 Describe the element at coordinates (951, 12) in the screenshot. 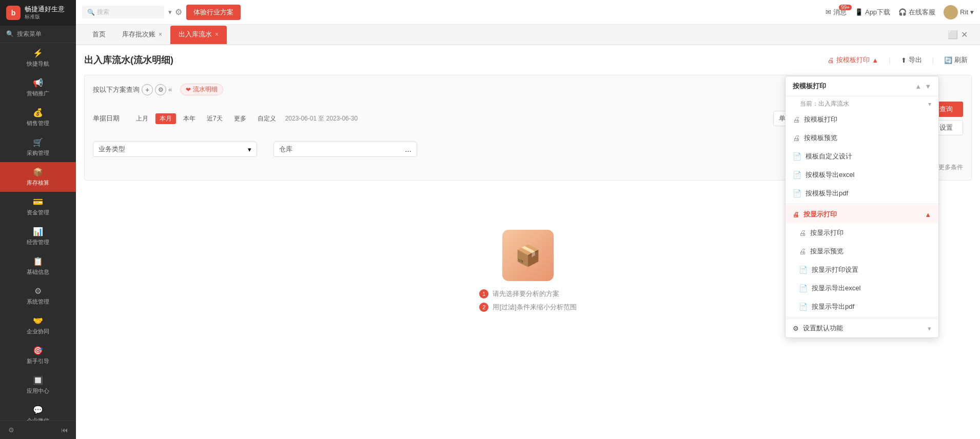

I see `user-avatar-img` at that location.